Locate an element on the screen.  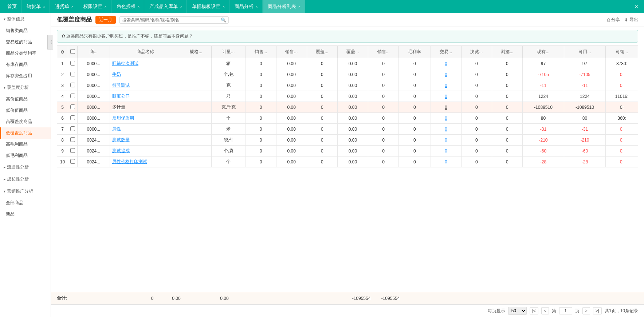
first-page-button: |< is located at coordinates (534, 311).